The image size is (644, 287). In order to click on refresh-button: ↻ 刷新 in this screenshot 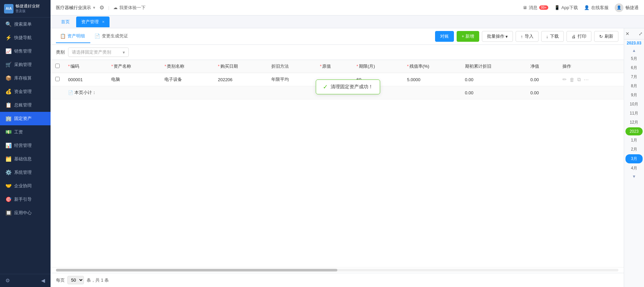, I will do `click(606, 36)`.